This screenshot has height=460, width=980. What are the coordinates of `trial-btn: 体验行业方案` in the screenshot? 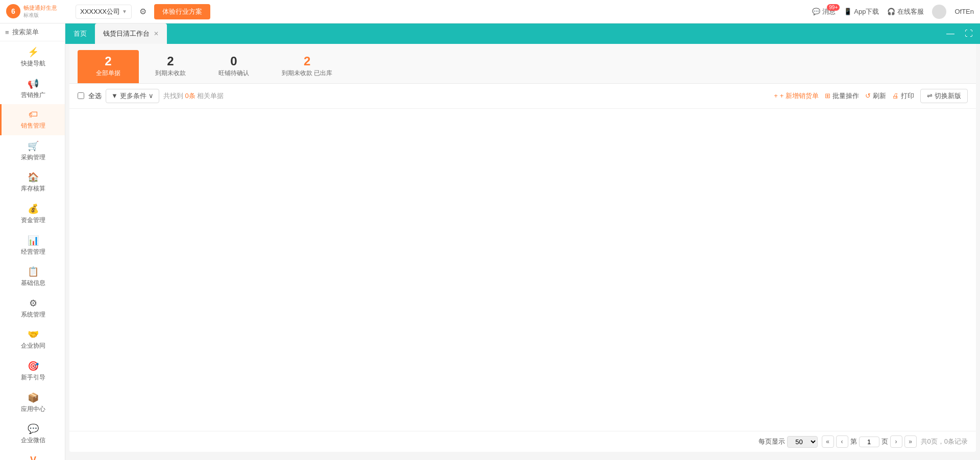 It's located at (182, 12).